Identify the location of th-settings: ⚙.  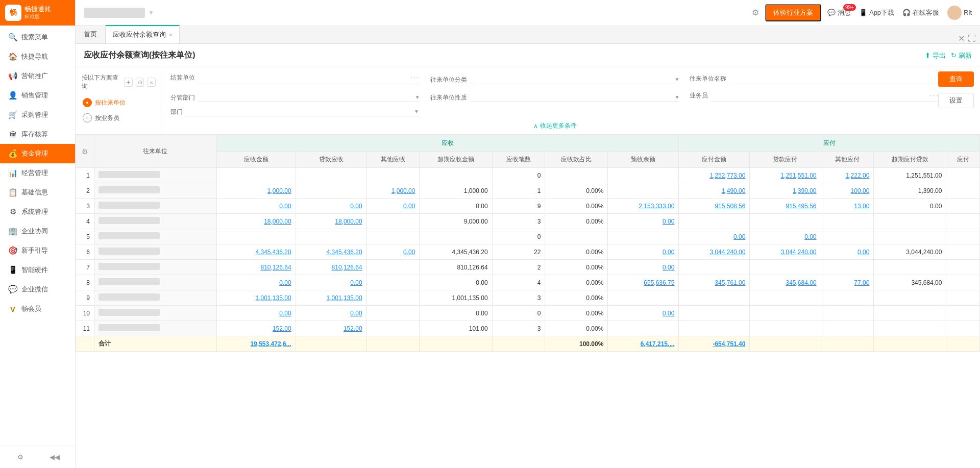
(85, 152).